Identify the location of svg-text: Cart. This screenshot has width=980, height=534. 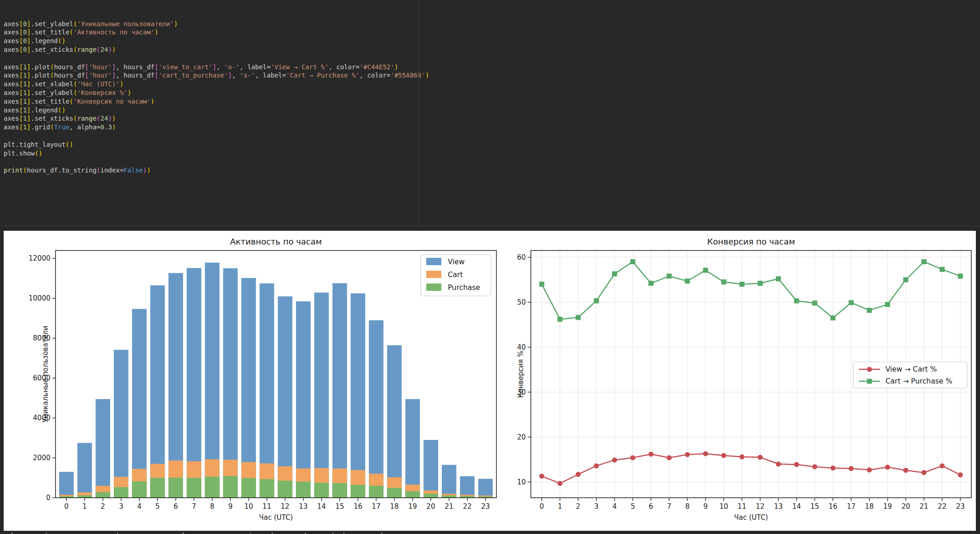
(455, 275).